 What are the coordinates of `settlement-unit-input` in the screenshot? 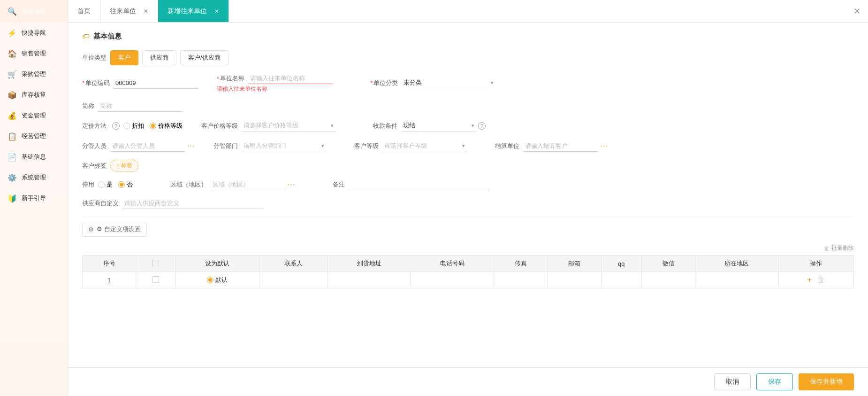 It's located at (561, 146).